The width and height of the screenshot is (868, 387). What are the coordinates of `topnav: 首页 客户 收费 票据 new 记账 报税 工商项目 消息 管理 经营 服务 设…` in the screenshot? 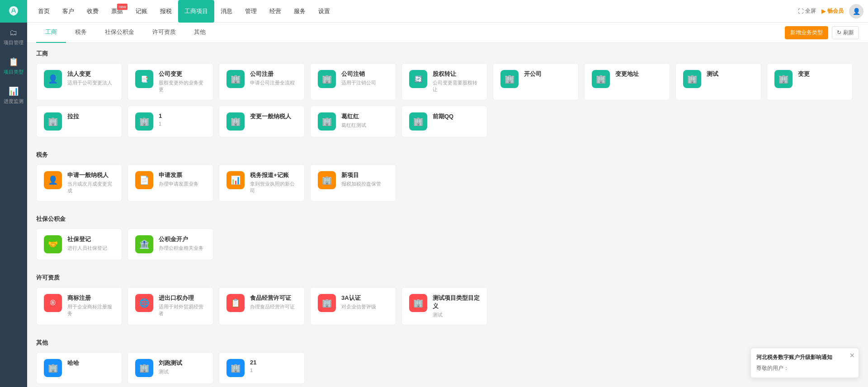 It's located at (448, 11).